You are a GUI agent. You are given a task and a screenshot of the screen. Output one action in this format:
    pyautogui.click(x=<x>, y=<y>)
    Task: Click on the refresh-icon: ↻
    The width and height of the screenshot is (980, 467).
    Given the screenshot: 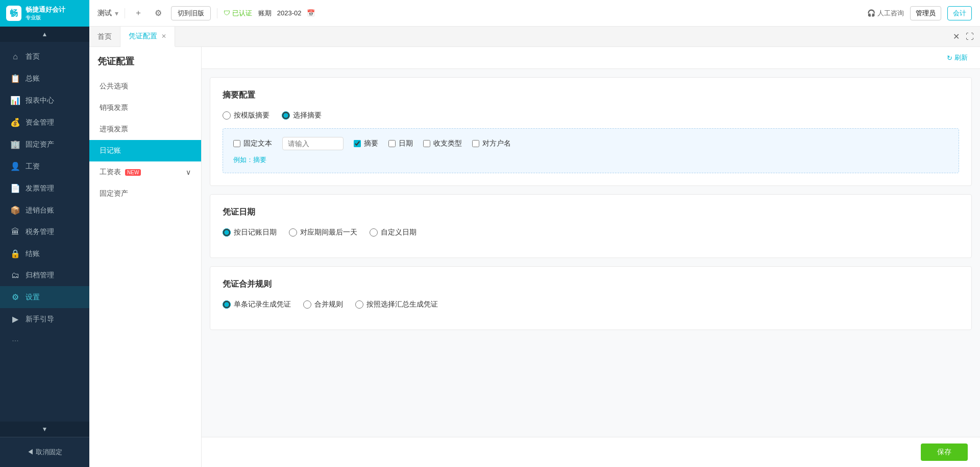 What is the action you would take?
    pyautogui.click(x=949, y=58)
    